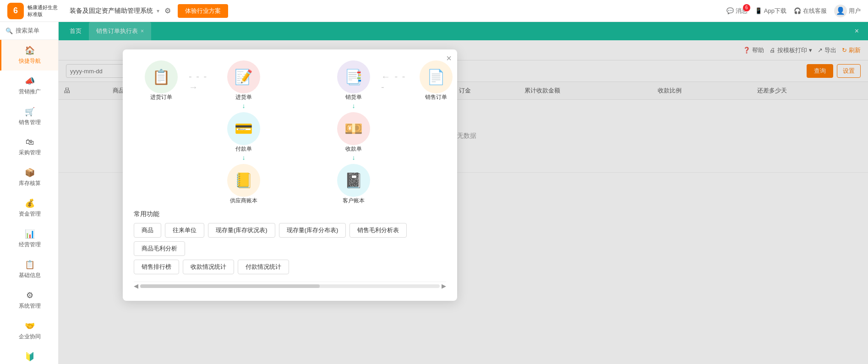  Describe the element at coordinates (30, 203) in the screenshot. I see `finance-icon: 💰` at that location.